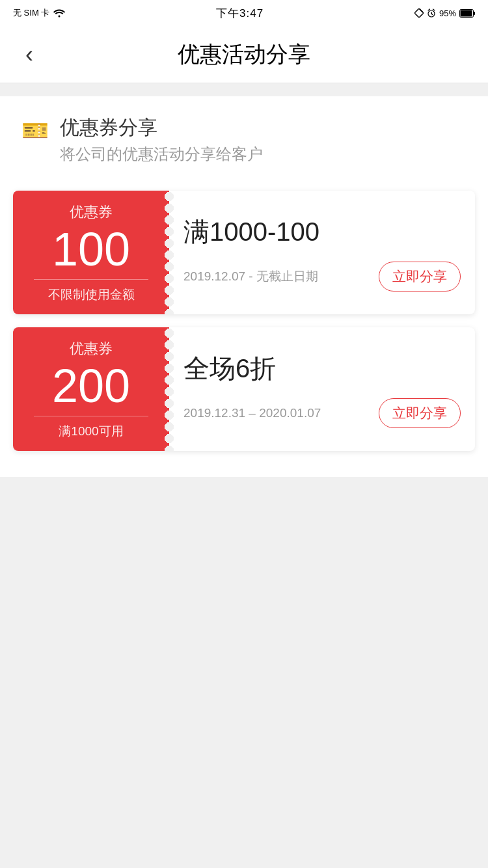 The width and height of the screenshot is (488, 868). What do you see at coordinates (244, 389) in the screenshot?
I see `coupon-card-2: 优惠券 200 满1000可用 全场6折 2019.12.31 – 2020.0…` at bounding box center [244, 389].